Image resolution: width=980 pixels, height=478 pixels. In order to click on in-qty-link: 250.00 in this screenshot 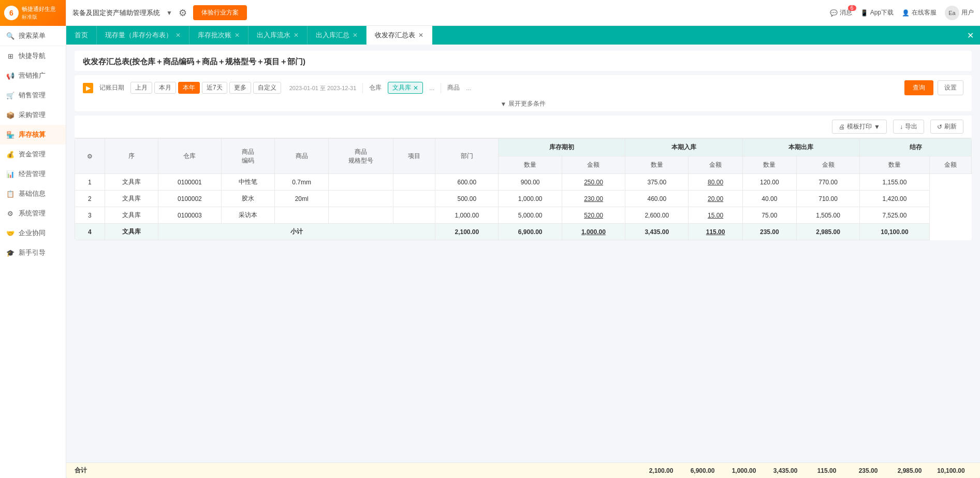, I will do `click(593, 182)`.